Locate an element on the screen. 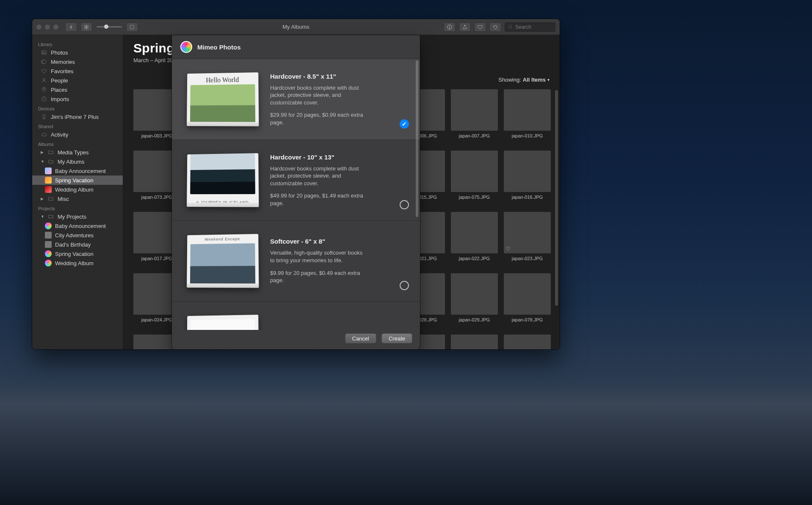  sidebar-item-iphone: Jim's iPhone 7 Plus is located at coordinates (77, 117).